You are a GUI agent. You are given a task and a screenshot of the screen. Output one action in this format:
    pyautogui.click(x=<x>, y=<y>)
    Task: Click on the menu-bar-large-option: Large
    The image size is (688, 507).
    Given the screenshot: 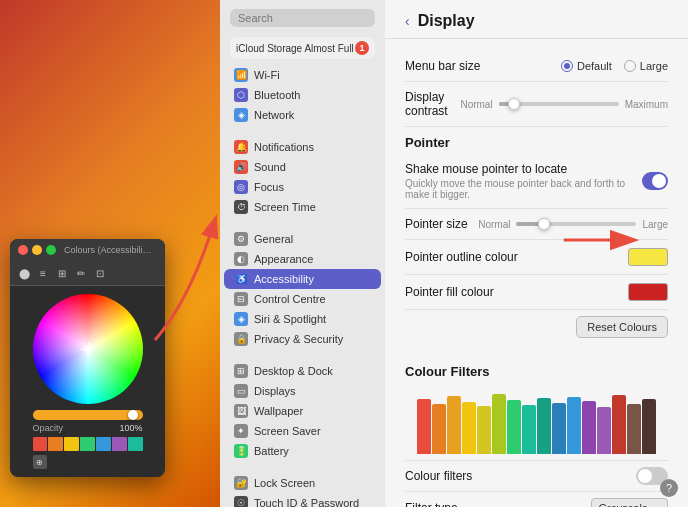 What is the action you would take?
    pyautogui.click(x=646, y=66)
    